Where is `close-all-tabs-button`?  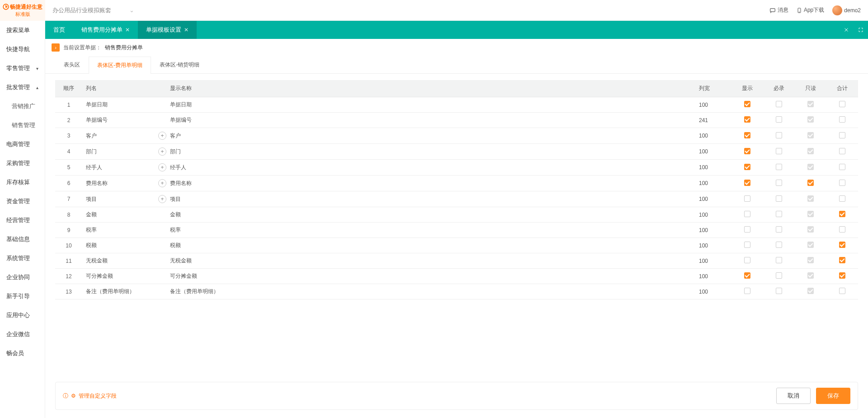
close-all-tabs-button is located at coordinates (846, 30).